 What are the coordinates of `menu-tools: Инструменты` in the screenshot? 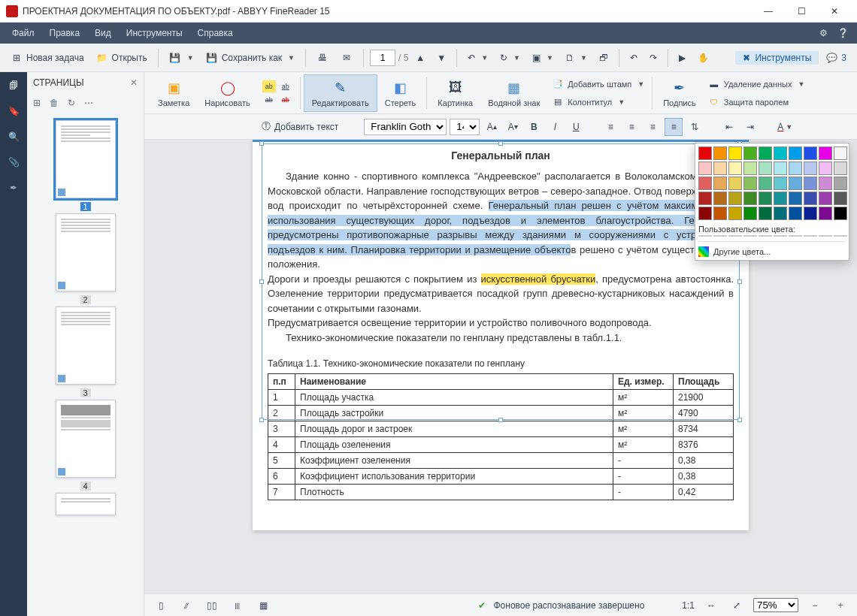 It's located at (155, 33).